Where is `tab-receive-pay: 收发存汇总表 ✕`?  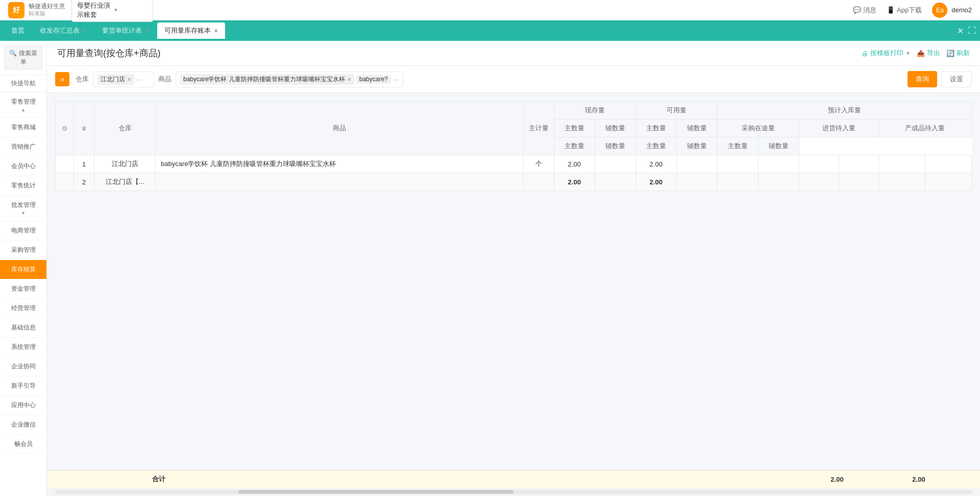 tab-receive-pay: 收发存汇总表 ✕ is located at coordinates (63, 31).